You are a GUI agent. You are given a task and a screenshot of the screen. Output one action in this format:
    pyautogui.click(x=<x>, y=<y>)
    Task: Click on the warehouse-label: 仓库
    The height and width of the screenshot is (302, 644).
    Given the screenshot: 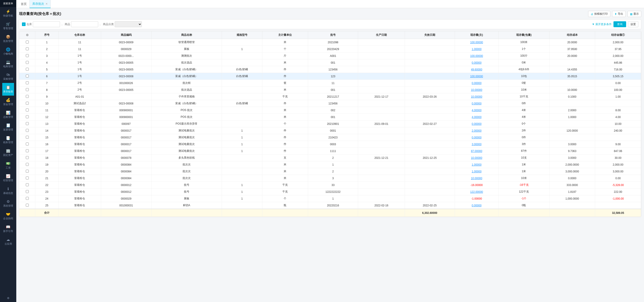 What is the action you would take?
    pyautogui.click(x=29, y=25)
    